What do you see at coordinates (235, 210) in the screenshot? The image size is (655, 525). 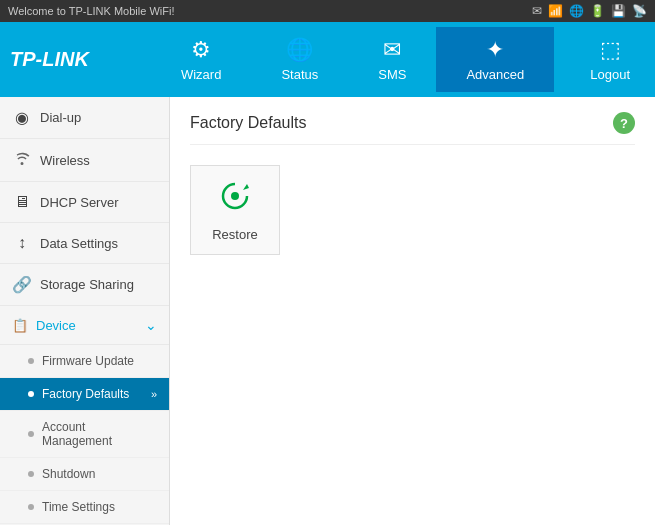 I see `restore-button: Restore` at bounding box center [235, 210].